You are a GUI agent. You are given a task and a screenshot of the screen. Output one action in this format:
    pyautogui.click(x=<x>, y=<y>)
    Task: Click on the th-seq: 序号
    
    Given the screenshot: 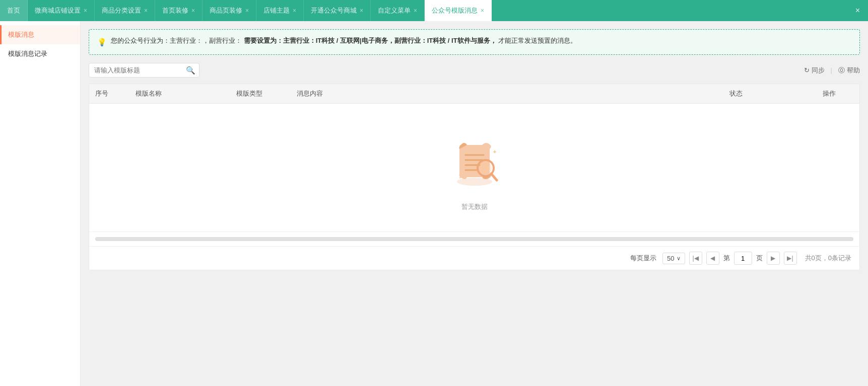 What is the action you would take?
    pyautogui.click(x=109, y=94)
    